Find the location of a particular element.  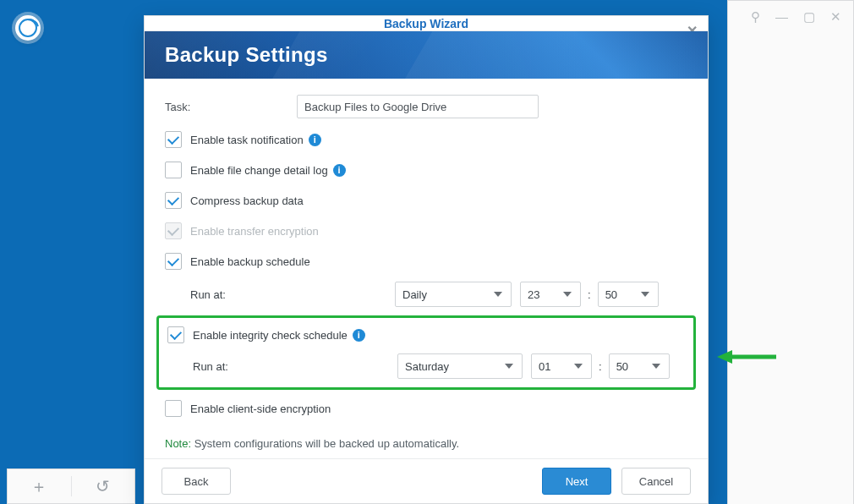

clock-arrow-icon is located at coordinates (28, 28).